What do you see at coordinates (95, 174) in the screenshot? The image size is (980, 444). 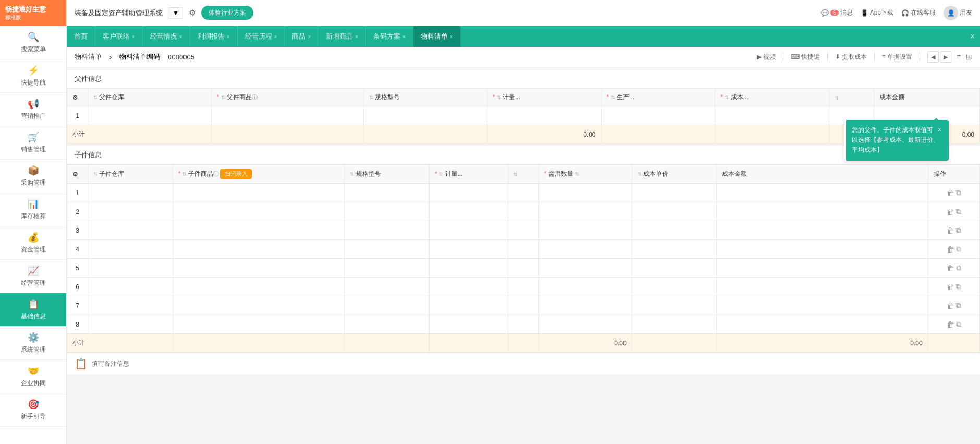 I see `sort-icon-c1: ⇅` at bounding box center [95, 174].